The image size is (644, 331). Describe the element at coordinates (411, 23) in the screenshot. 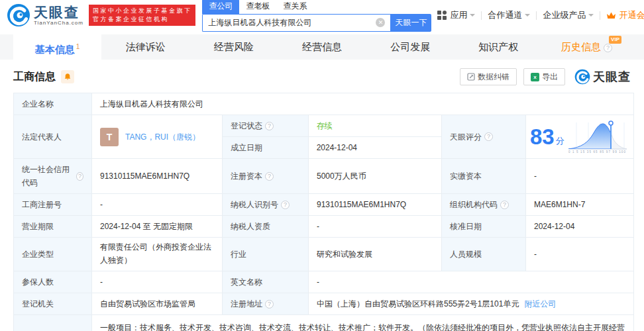

I see `search-button: 天眼一下` at that location.